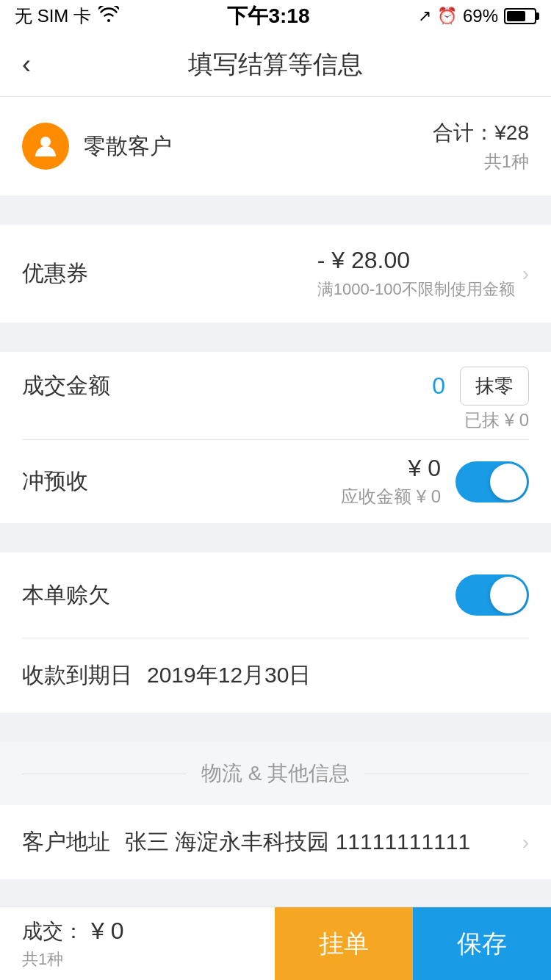 The width and height of the screenshot is (551, 980). Describe the element at coordinates (423, 273) in the screenshot. I see `coupon-right: - ¥ 28.00 满1000-100不限制使用金额 ›` at that location.